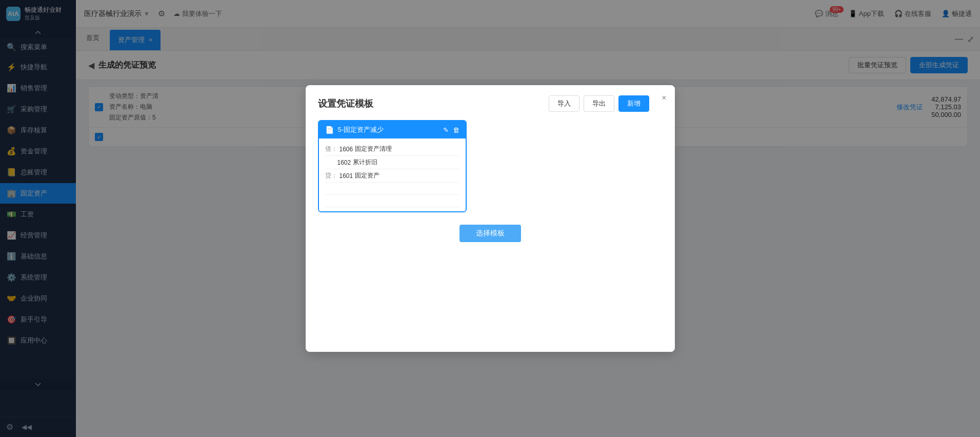 This screenshot has width=980, height=437. Describe the element at coordinates (329, 130) in the screenshot. I see `template-card-doc-icon: 📄` at that location.